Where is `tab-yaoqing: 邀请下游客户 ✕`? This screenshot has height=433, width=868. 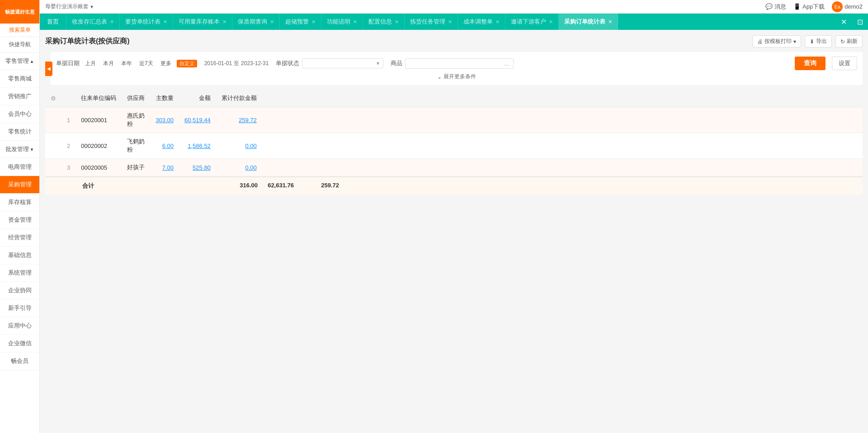
tab-yaoqing: 邀请下游客户 ✕ is located at coordinates (532, 22).